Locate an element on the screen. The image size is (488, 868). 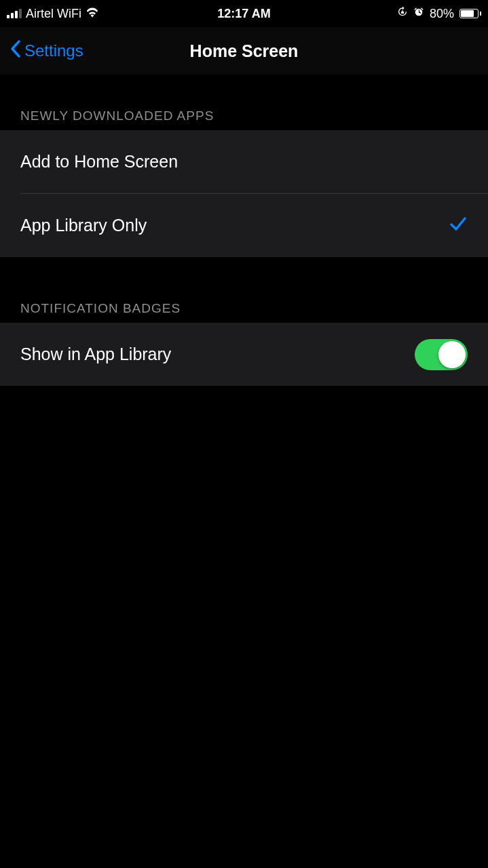
navigation-bar: Settings Home Screen is located at coordinates (244, 51).